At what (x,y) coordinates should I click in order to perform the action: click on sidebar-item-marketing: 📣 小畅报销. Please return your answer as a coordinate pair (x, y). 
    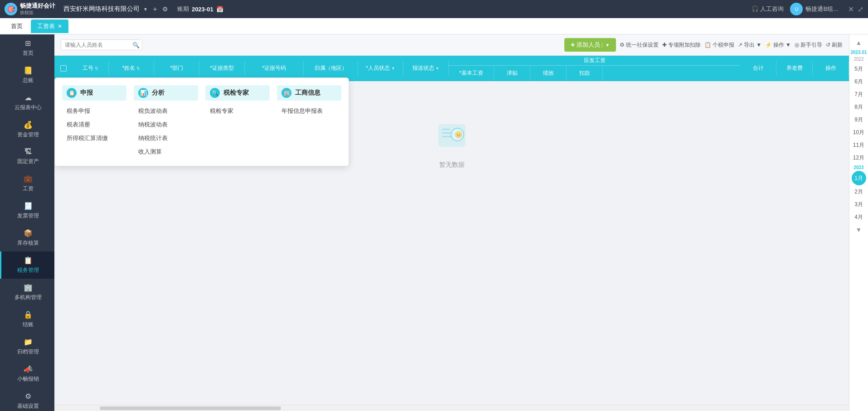
    Looking at the image, I should click on (27, 374).